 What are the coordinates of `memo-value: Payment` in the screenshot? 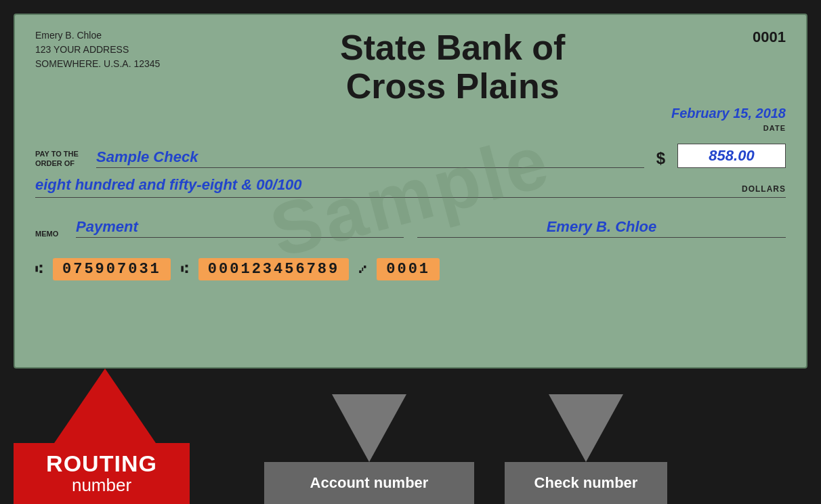 It's located at (240, 228).